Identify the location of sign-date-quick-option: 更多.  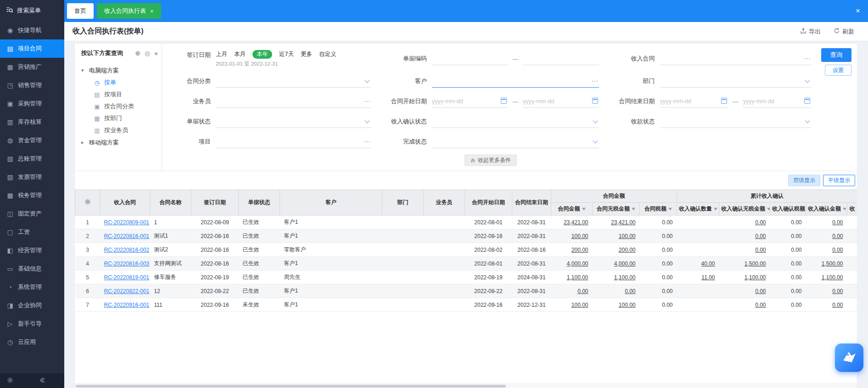
(307, 54).